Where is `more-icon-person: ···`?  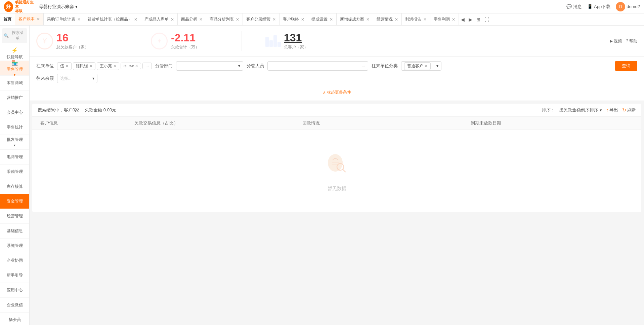 more-icon-person: ··· is located at coordinates (363, 66).